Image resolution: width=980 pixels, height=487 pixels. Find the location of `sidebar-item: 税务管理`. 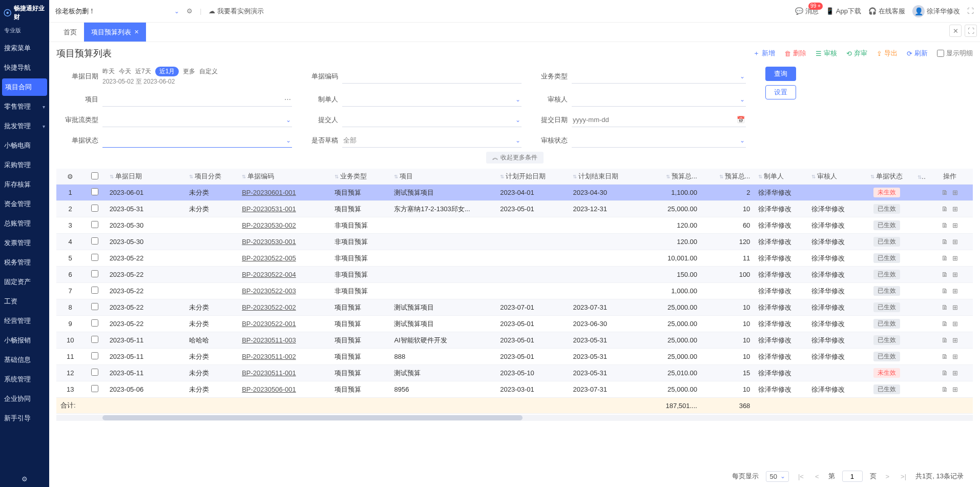

sidebar-item: 税务管理 is located at coordinates (25, 262).